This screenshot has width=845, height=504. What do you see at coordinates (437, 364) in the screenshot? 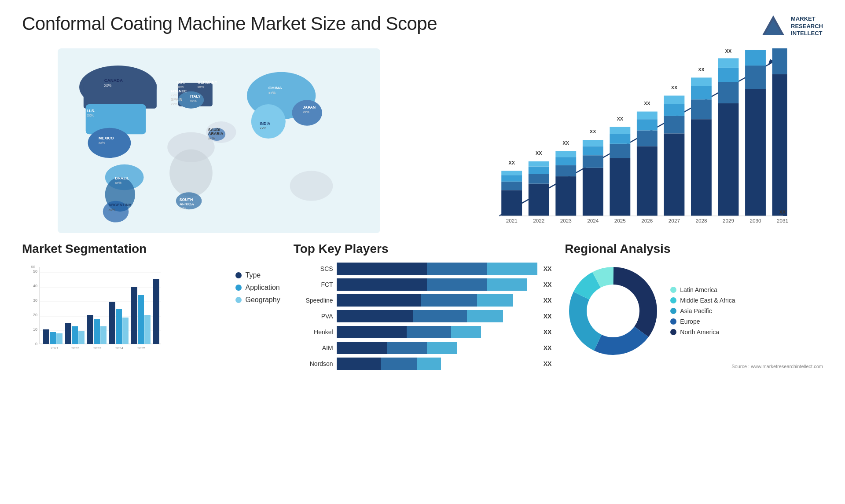
I see `player-bar-nordson` at bounding box center [437, 364].